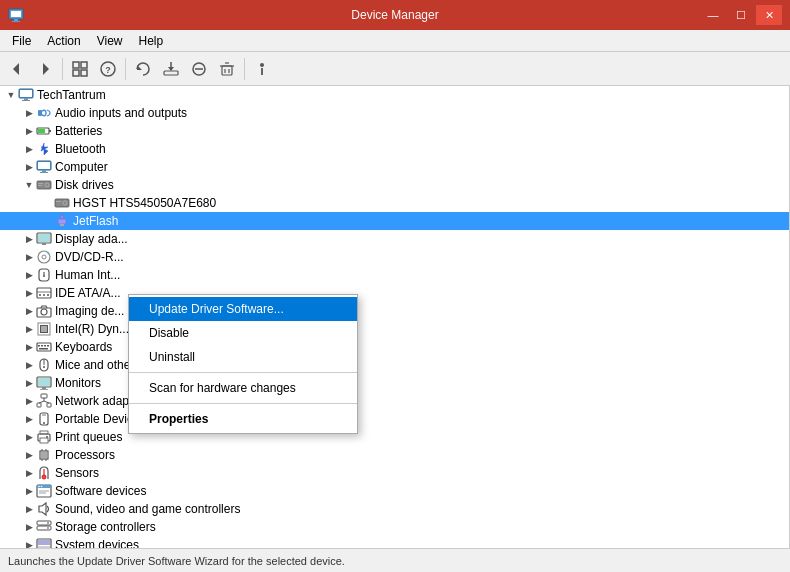 Image resolution: width=790 pixels, height=572 pixels. I want to click on tree-dvd: ▶ DVD/CD-R..., so click(394, 257).